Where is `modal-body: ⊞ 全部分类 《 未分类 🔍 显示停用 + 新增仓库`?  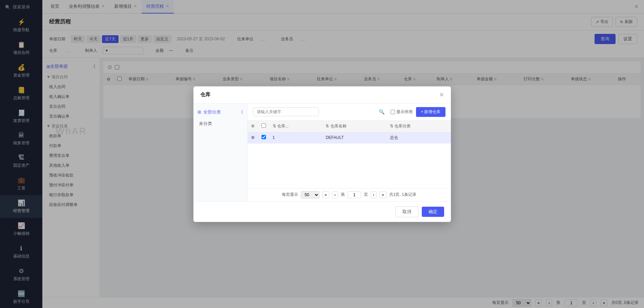
modal-body: ⊞ 全部分类 《 未分类 🔍 显示停用 + 新增仓库 is located at coordinates (322, 152).